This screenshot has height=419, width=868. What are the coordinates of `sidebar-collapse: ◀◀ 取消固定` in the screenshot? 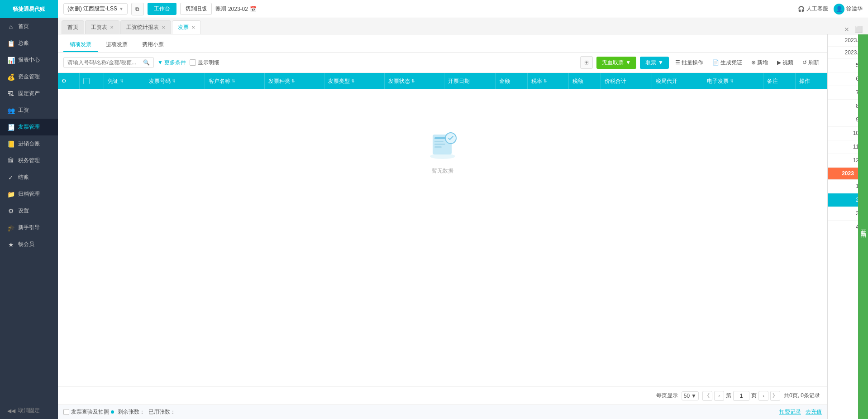 It's located at (29, 410).